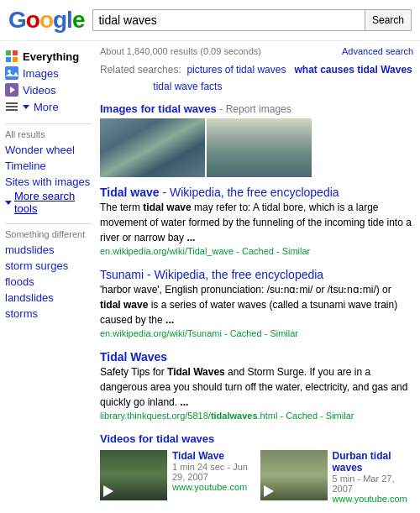 The width and height of the screenshot is (420, 513). Describe the element at coordinates (198, 456) in the screenshot. I see `video-1-link: Tidal Wave` at that location.